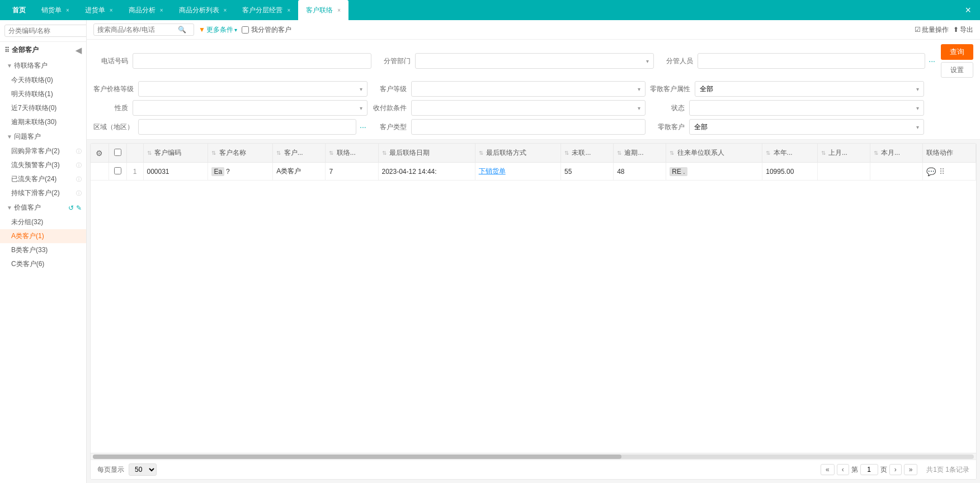 The height and width of the screenshot is (483, 980). I want to click on select-all-checkbox, so click(117, 152).